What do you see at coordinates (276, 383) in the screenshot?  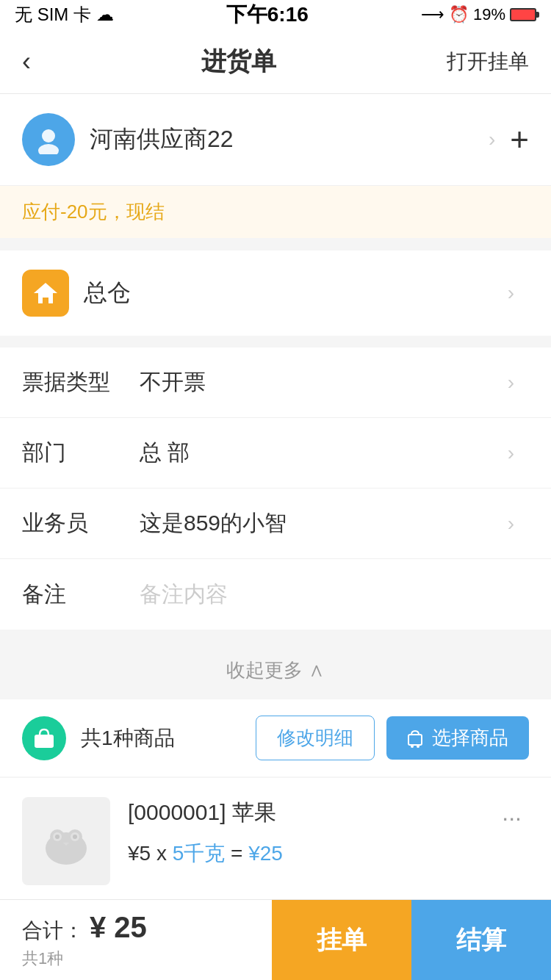 I see `invoice-type-row: 票据类型 不开票 ›` at bounding box center [276, 383].